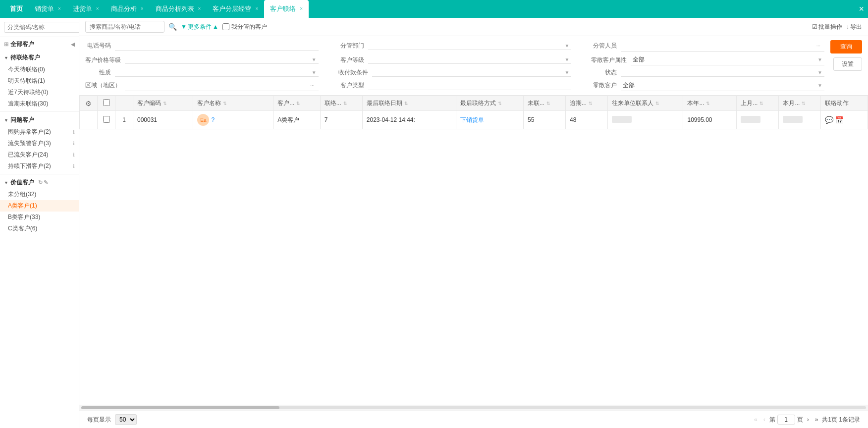 The image size is (868, 428). I want to click on group-value: ▼ 价值客户 ↻ ✎, so click(40, 182).